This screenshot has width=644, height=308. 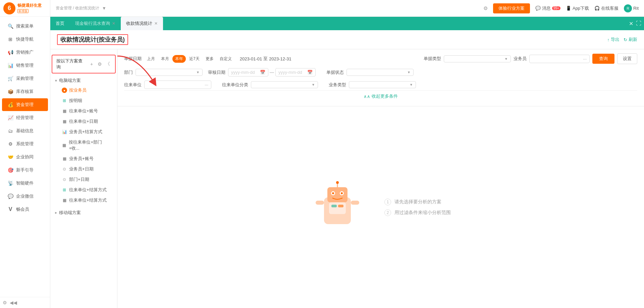 What do you see at coordinates (284, 85) in the screenshot?
I see `partner-category-select: ▼` at bounding box center [284, 85].